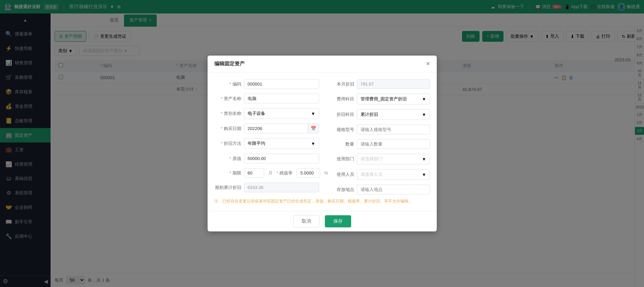  What do you see at coordinates (424, 99) in the screenshot?
I see `expense-account-icon: ▼` at bounding box center [424, 99].